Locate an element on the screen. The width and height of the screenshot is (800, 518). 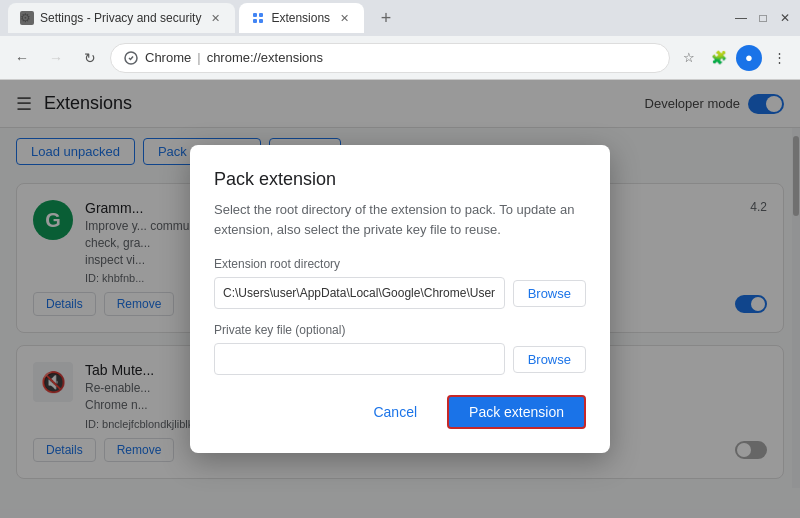
root-dir-input is located at coordinates (360, 293).